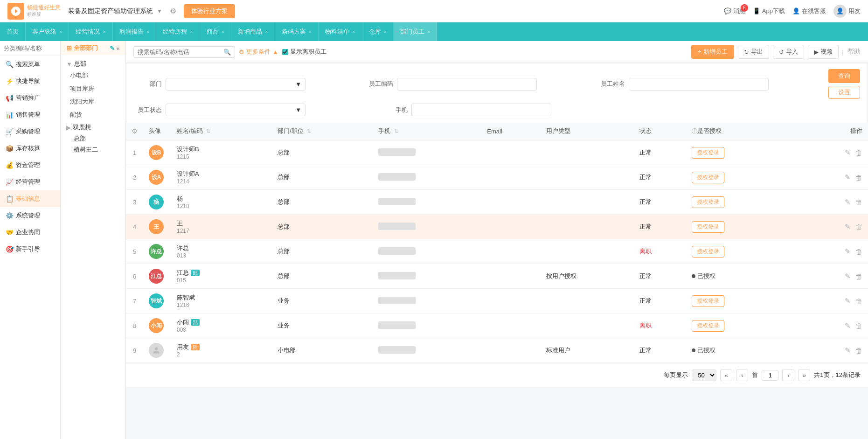  I want to click on sidebar-search-input, so click(32, 49).